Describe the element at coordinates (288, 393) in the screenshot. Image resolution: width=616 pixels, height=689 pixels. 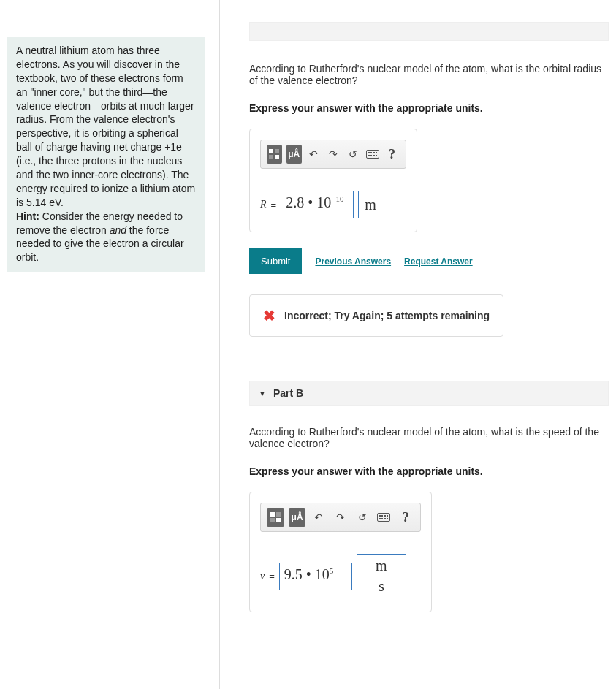
I see `part-b-label: Part B` at that location.